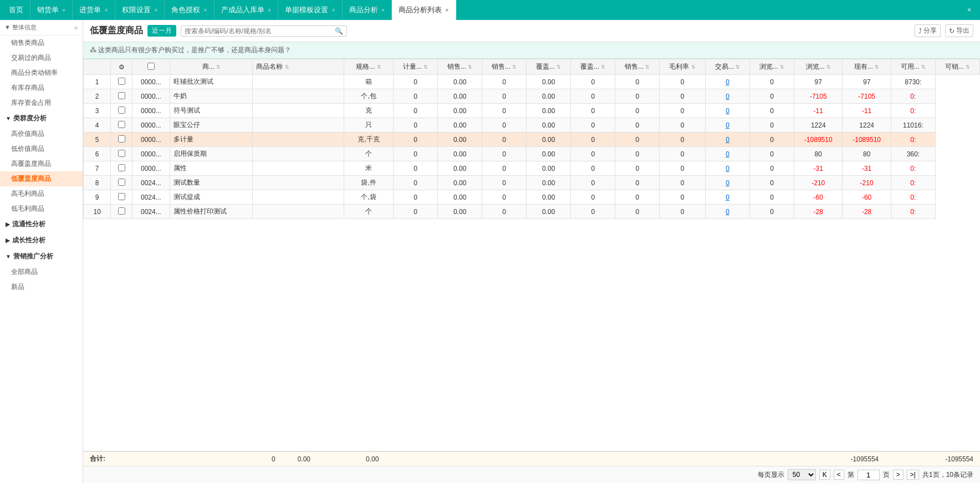 The image size is (980, 483). Describe the element at coordinates (17, 10) in the screenshot. I see `nav-home: 首页` at that location.